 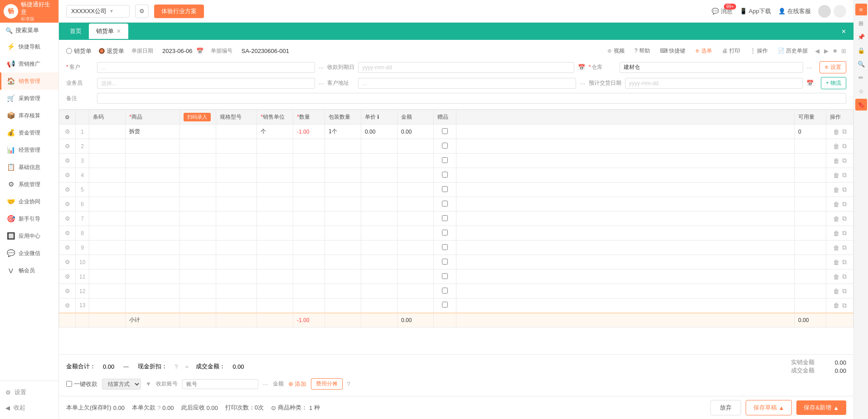 I want to click on calendar-icon: 📅, so click(x=200, y=51).